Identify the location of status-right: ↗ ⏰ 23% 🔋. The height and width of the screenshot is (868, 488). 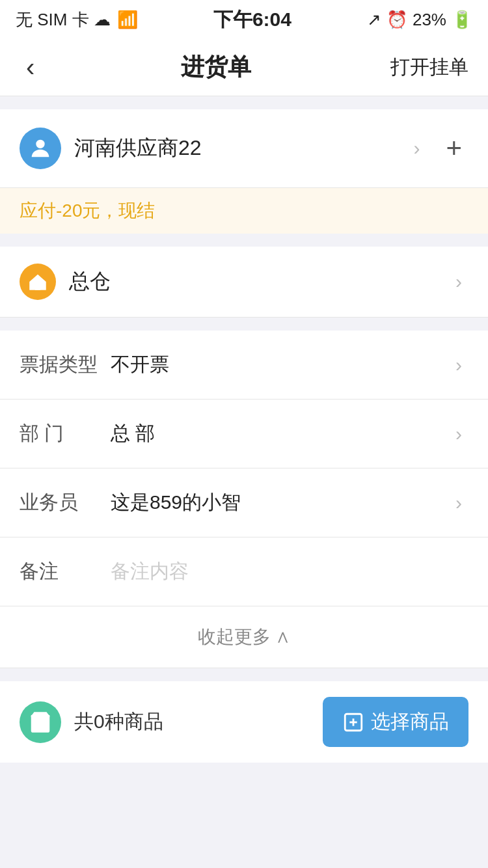
(420, 20).